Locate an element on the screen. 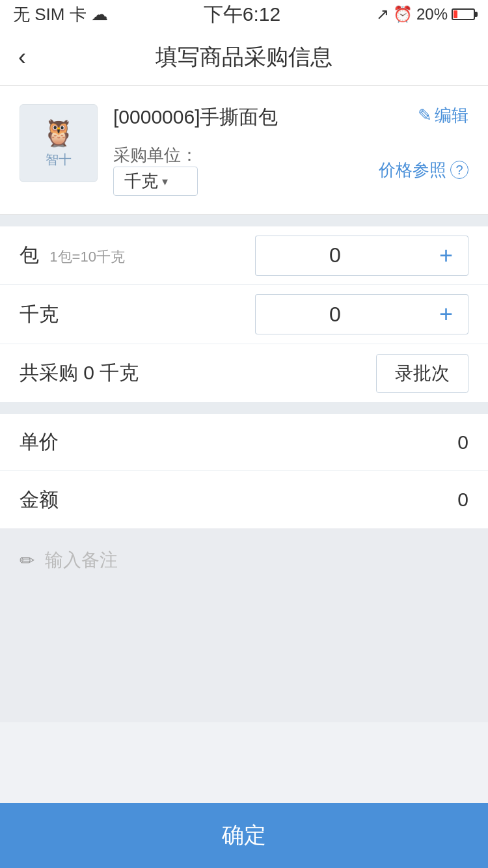  status-right: ↗ ⏰ 20% is located at coordinates (426, 14).